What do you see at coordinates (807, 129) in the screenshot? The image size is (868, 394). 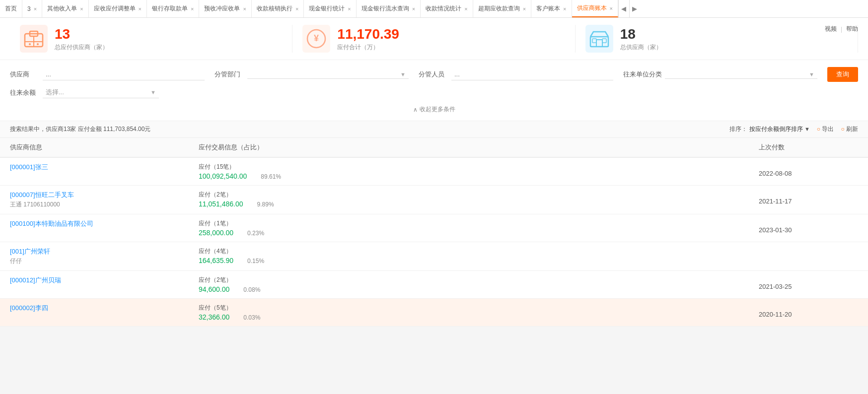 I see `sort-dropdown-icon: ▼` at bounding box center [807, 129].